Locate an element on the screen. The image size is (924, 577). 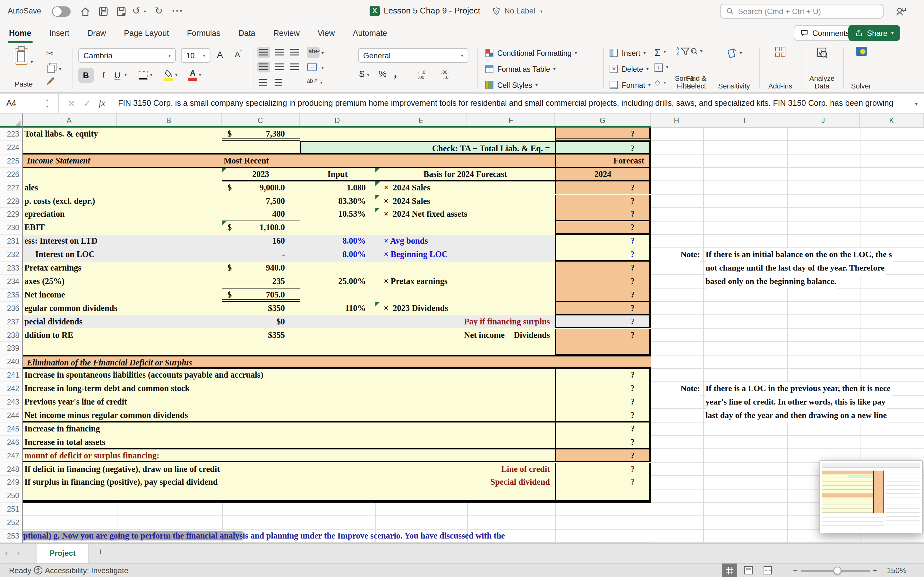
fill-chevron-icon: ▾ is located at coordinates (176, 75).